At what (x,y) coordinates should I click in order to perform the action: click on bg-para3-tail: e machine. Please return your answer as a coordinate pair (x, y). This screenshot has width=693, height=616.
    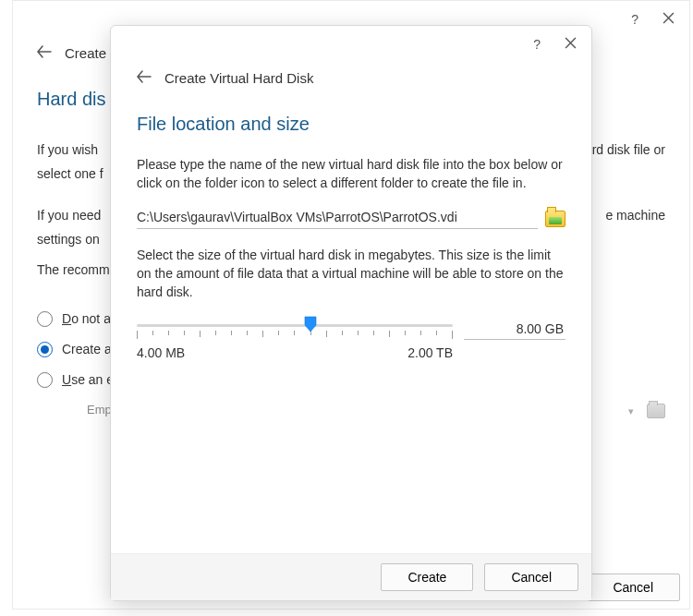
    Looking at the image, I should click on (636, 216).